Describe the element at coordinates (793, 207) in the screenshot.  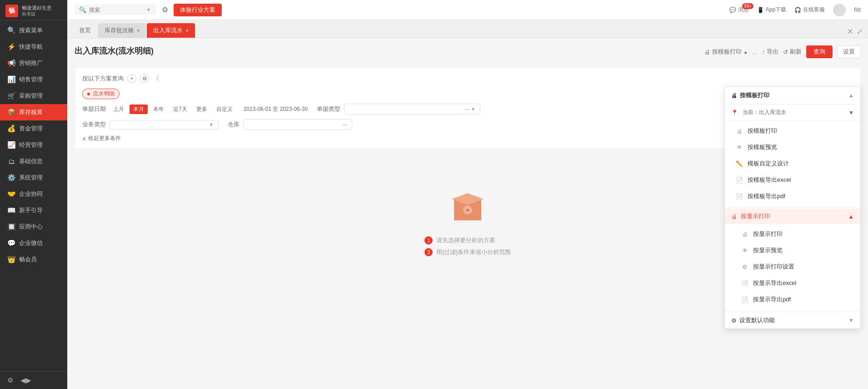
I see `dropdown-separator` at that location.